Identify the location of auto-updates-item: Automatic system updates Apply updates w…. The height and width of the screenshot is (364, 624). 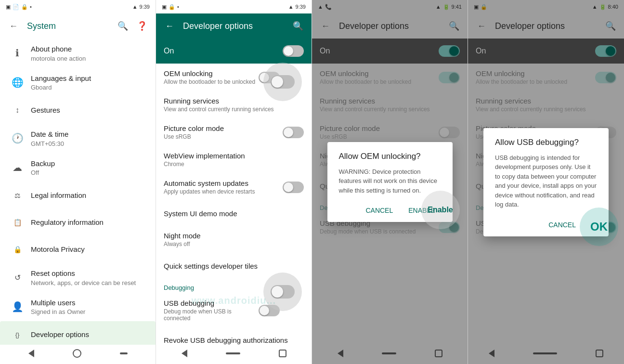
(234, 187).